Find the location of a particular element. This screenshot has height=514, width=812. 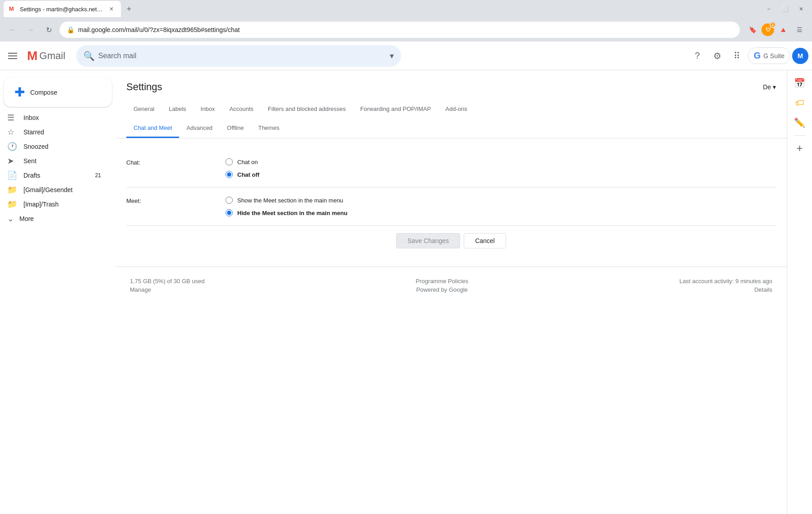

tab-themes: Themes is located at coordinates (269, 128).